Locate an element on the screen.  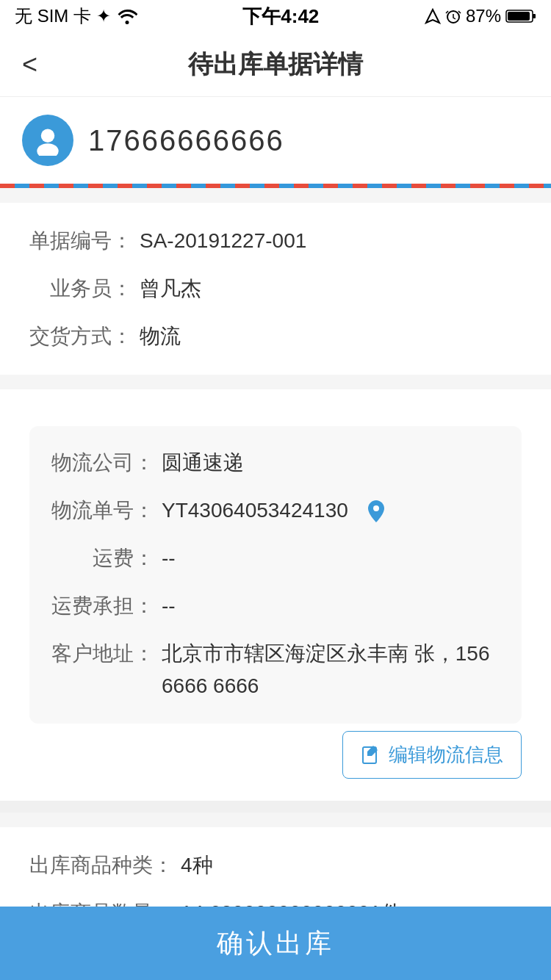
freight-bear-label: 运费承担： is located at coordinates (103, 607).